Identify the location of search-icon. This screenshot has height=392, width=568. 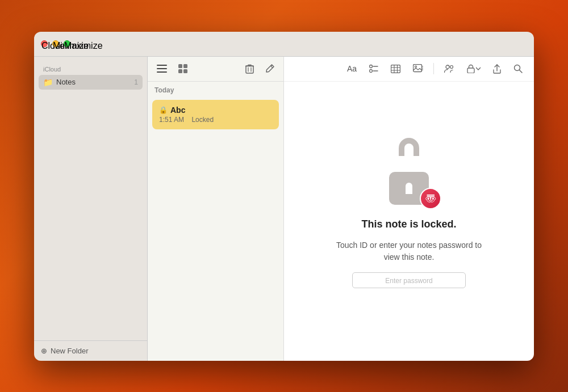
(518, 69).